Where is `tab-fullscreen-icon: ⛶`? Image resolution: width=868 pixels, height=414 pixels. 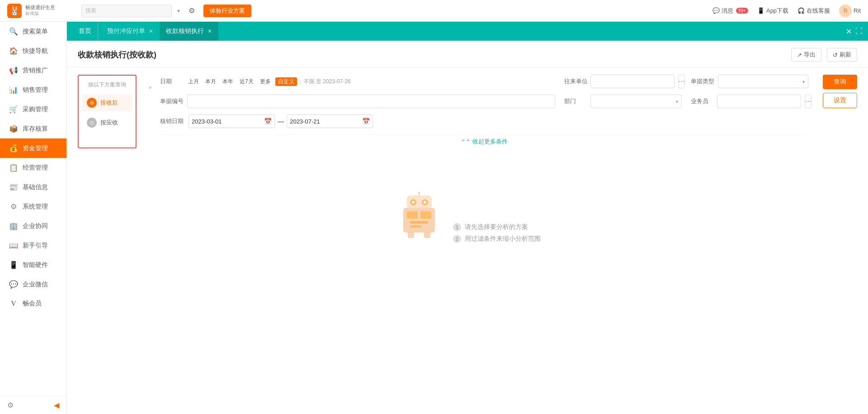 tab-fullscreen-icon: ⛶ is located at coordinates (859, 31).